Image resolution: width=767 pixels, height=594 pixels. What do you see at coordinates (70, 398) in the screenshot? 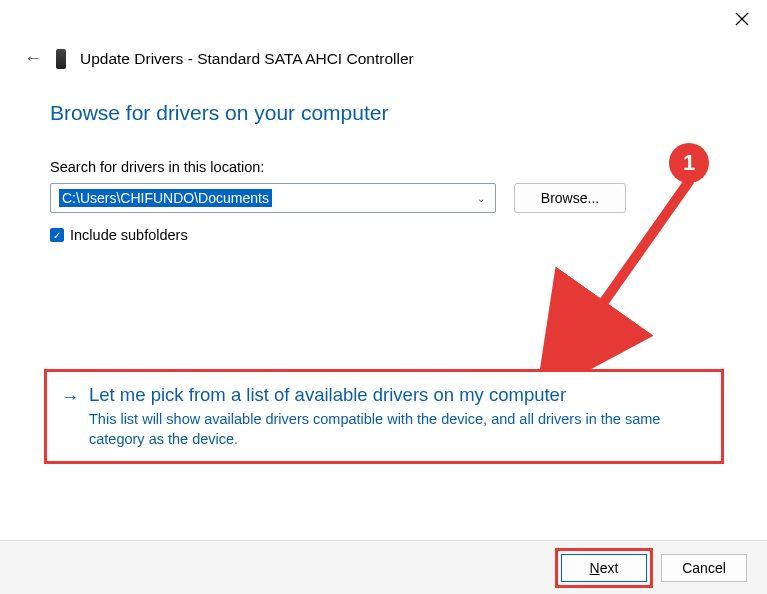
I see `arrow-right-icon: →` at bounding box center [70, 398].